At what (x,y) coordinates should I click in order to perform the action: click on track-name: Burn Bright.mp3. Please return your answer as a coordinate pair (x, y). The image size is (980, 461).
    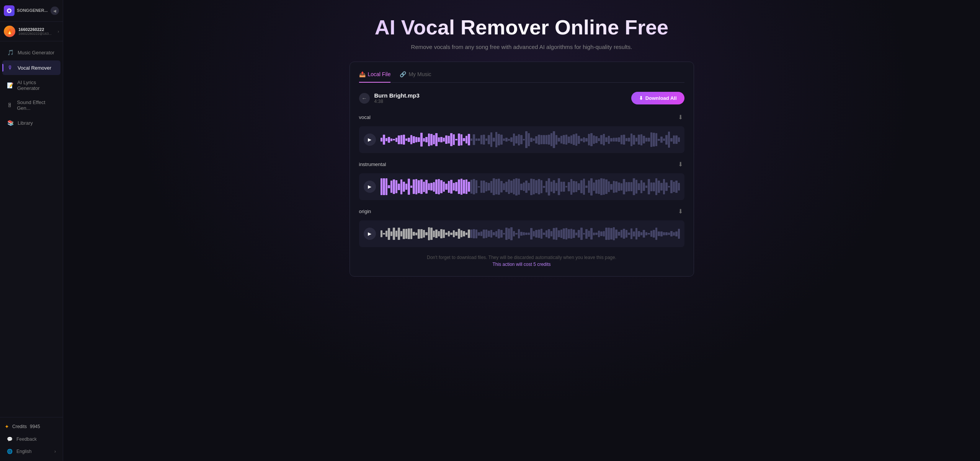
    Looking at the image, I should click on (397, 96).